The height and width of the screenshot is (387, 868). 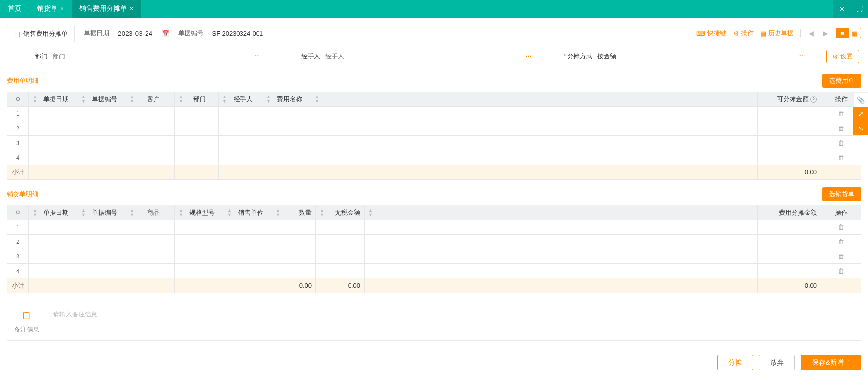 I want to click on document-number: SF-20230324-001, so click(x=238, y=33).